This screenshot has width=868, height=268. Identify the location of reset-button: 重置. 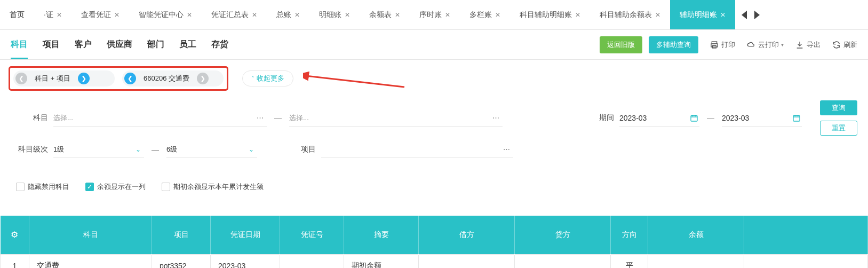
(839, 128).